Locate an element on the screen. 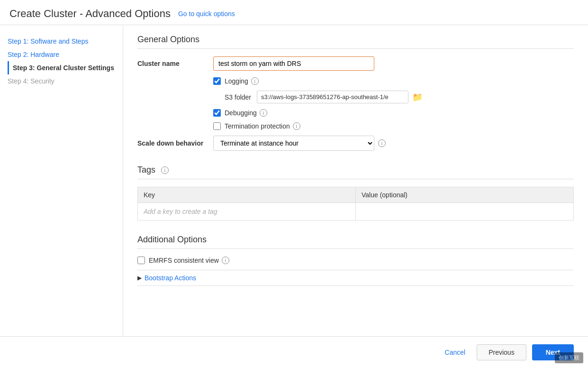 The image size is (588, 368). emrfs-info-icon: i is located at coordinates (226, 260).